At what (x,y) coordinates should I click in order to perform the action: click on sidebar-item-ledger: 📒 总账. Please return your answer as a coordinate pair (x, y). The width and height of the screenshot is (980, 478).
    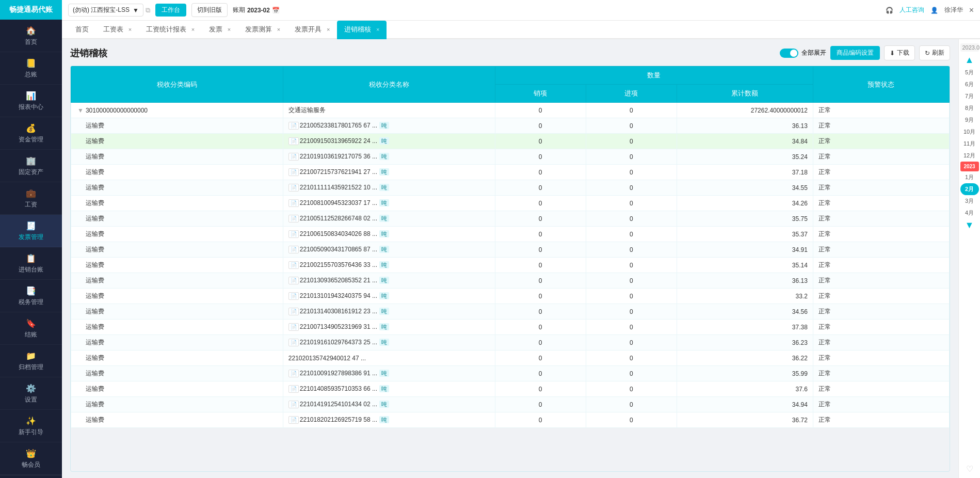
    Looking at the image, I should click on (31, 68).